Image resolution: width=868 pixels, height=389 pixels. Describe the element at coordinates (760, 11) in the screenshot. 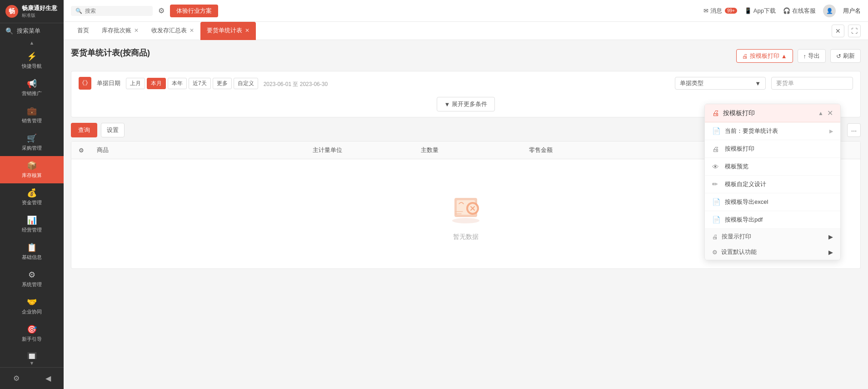

I see `app-download-action: 📱 App下载` at that location.